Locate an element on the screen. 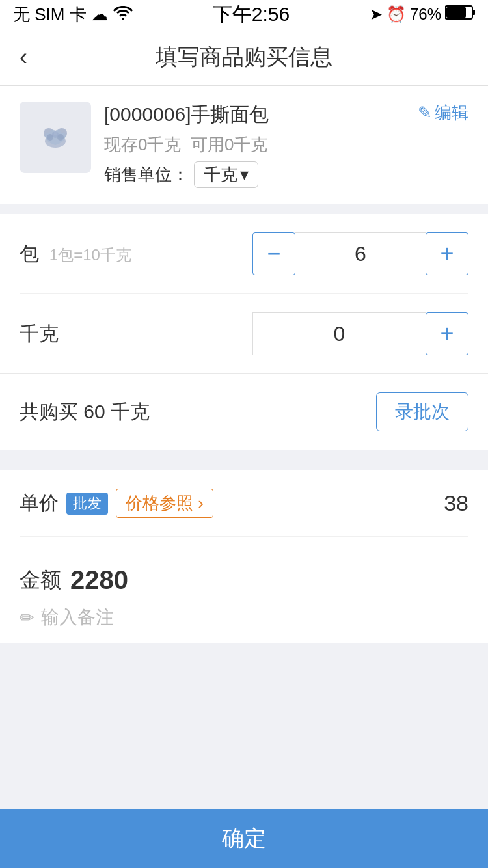 The width and height of the screenshot is (488, 868). amount-row: 金额 2280 is located at coordinates (244, 574).